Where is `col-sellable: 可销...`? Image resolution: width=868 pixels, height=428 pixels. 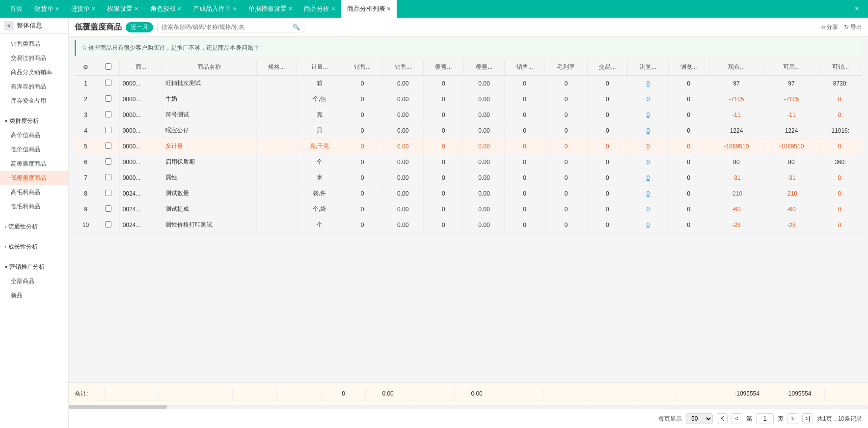 col-sellable: 可销... is located at coordinates (841, 67).